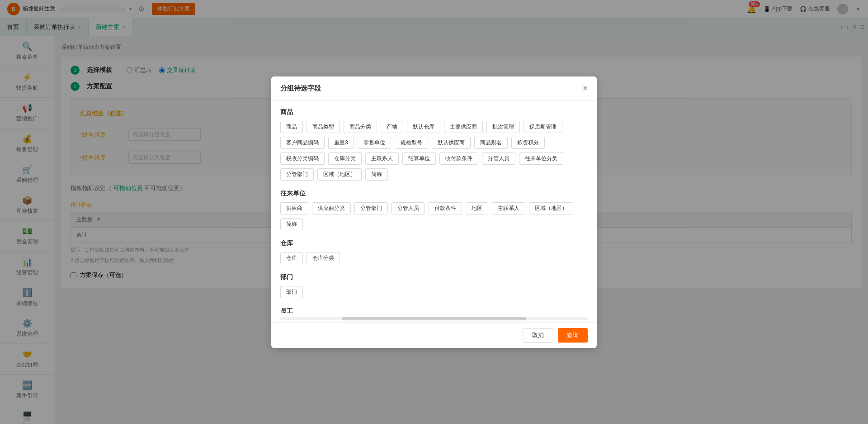  What do you see at coordinates (345, 158) in the screenshot?
I see `tag-product-16: 仓库分类` at bounding box center [345, 158].